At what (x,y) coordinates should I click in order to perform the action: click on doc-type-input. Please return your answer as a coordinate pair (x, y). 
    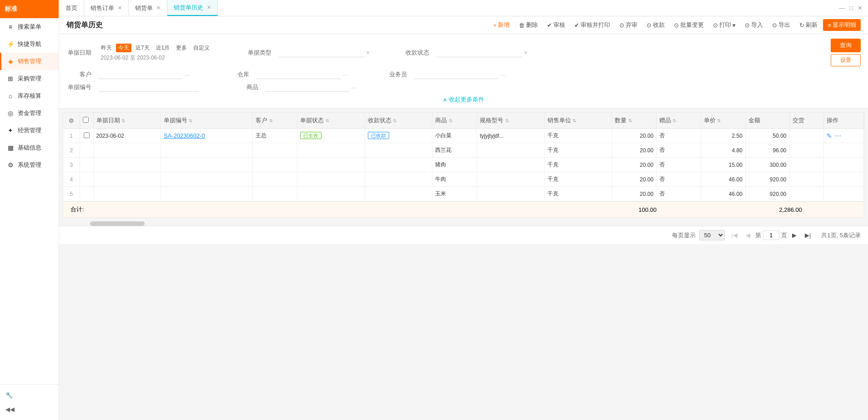
    Looking at the image, I should click on (322, 53).